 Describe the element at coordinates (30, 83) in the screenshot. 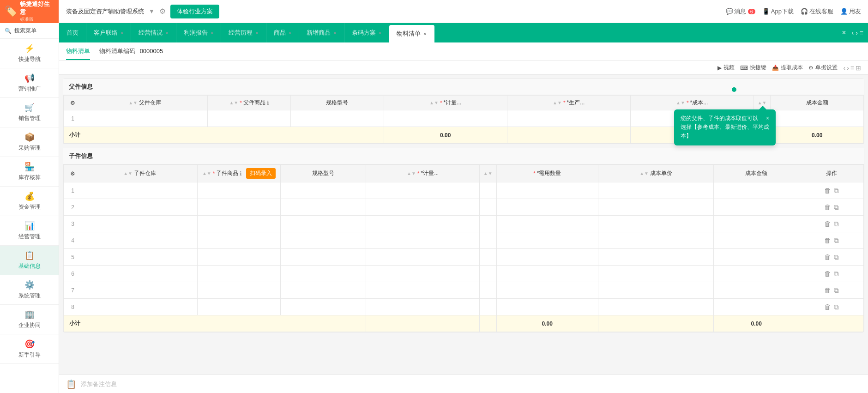

I see `sidebar-item-marketing: 📢 营销推广` at that location.